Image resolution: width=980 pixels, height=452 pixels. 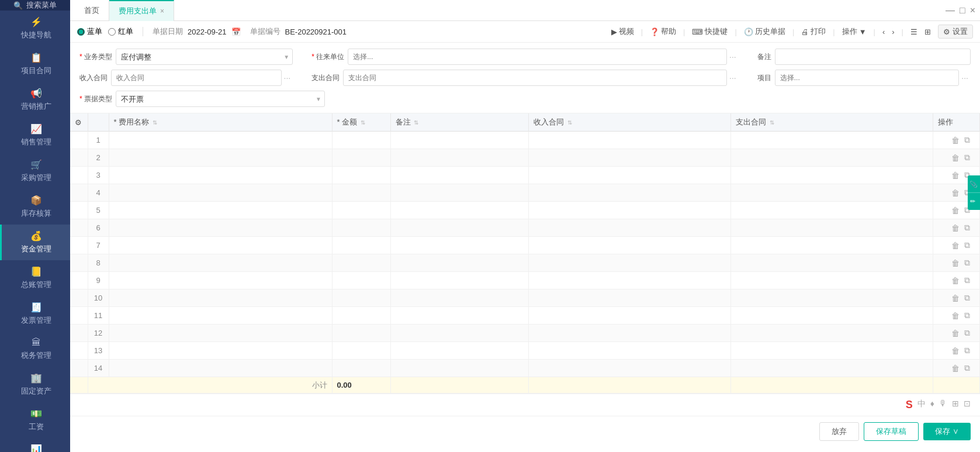 I want to click on red-bill-radio: 红单, so click(x=120, y=32).